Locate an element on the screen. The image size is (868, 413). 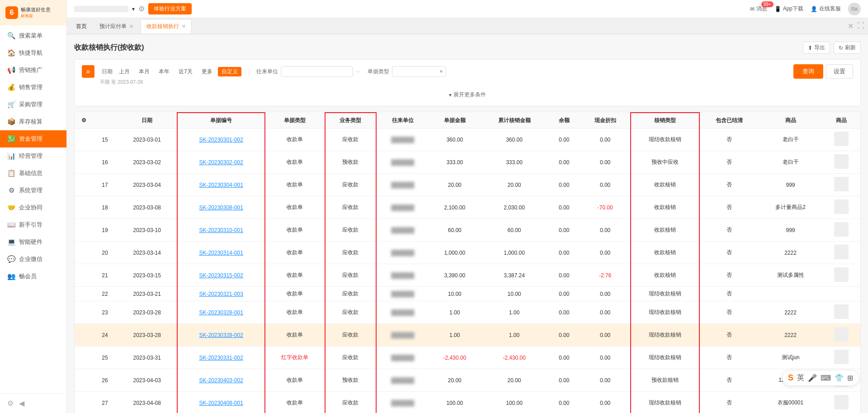
row-cash-discount: 0.00 is located at coordinates (605, 185).